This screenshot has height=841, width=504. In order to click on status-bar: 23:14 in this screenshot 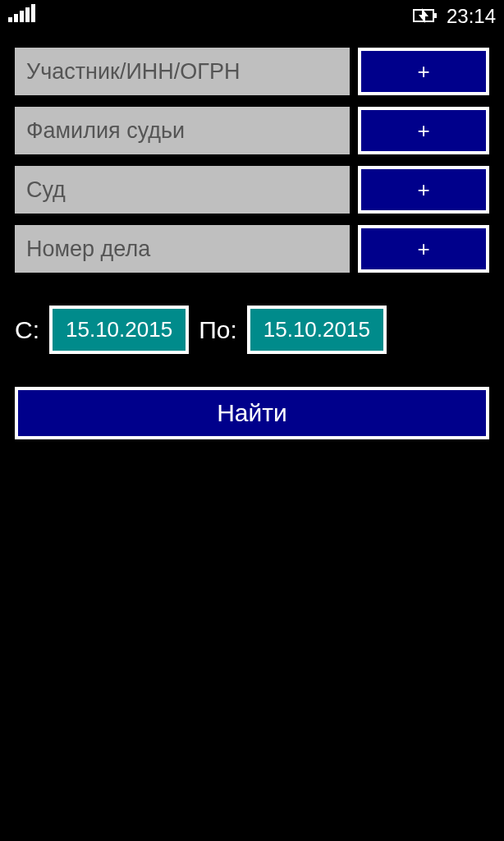, I will do `click(252, 16)`.